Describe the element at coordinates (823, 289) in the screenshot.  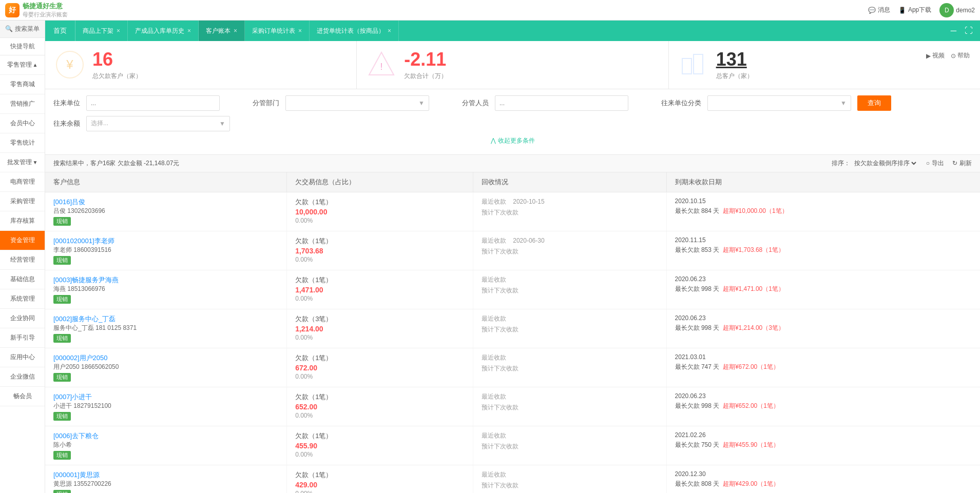
I see `due-date-cell: 2020.06.23 最长欠款 998 天 超期¥1,471.00（1笔）` at that location.